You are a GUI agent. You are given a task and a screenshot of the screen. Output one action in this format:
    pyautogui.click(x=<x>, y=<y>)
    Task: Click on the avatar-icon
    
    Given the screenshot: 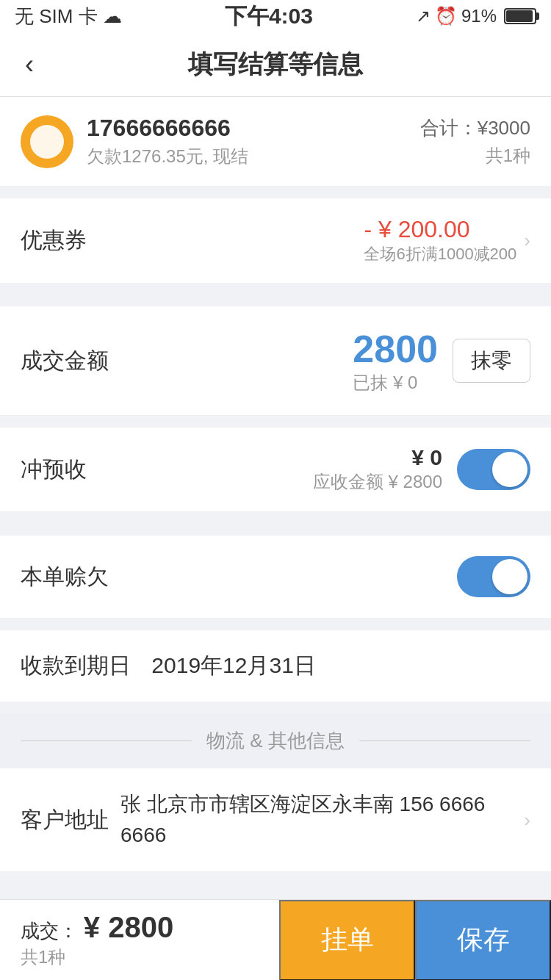 What is the action you would take?
    pyautogui.click(x=47, y=142)
    